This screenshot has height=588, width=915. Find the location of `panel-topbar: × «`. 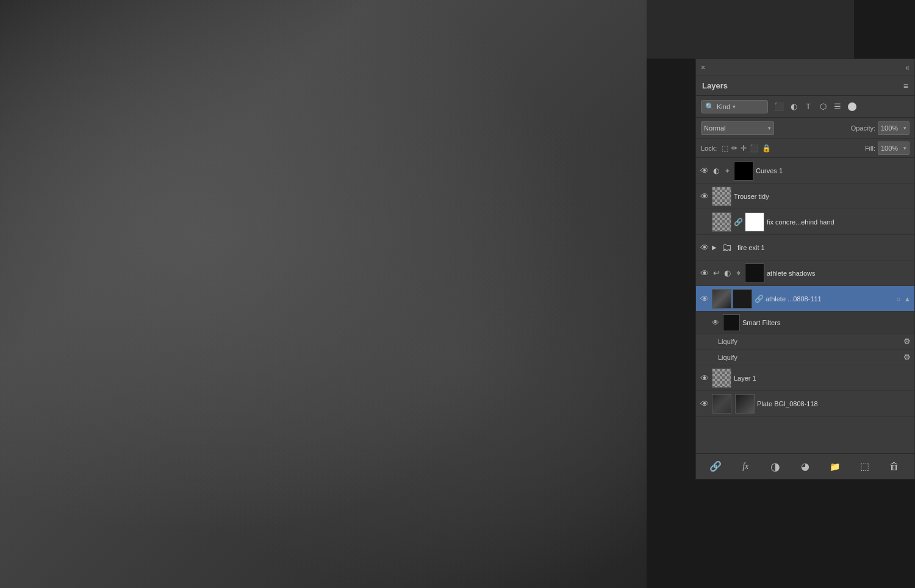

panel-topbar: × « is located at coordinates (805, 68).